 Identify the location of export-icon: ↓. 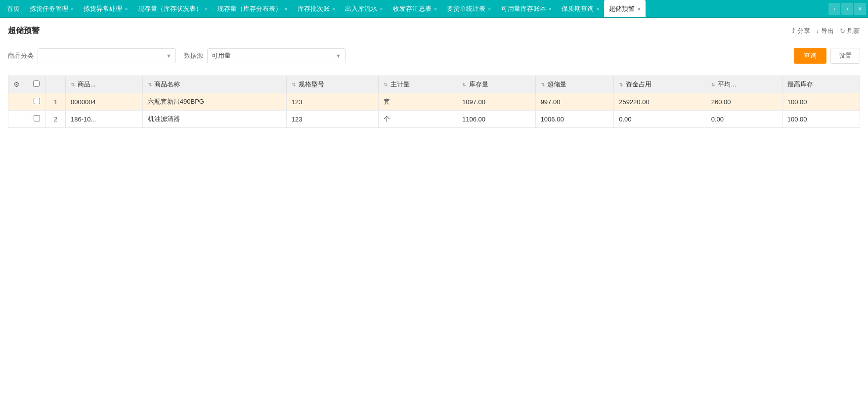
(818, 31).